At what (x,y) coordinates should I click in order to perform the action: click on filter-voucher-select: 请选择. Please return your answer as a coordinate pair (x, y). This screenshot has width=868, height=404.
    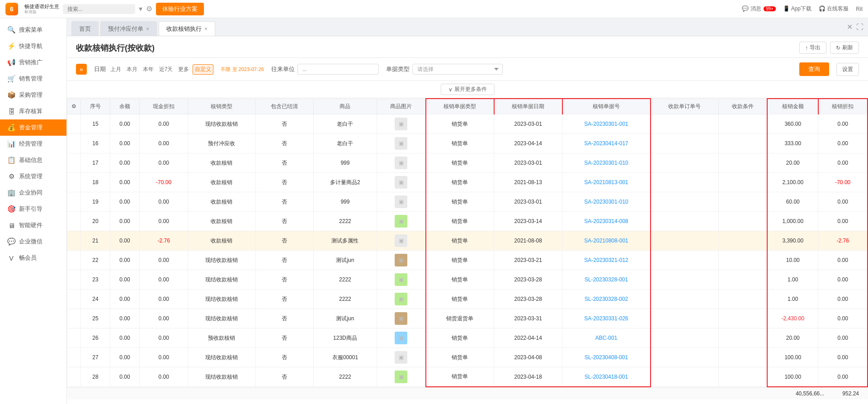
    Looking at the image, I should click on (458, 69).